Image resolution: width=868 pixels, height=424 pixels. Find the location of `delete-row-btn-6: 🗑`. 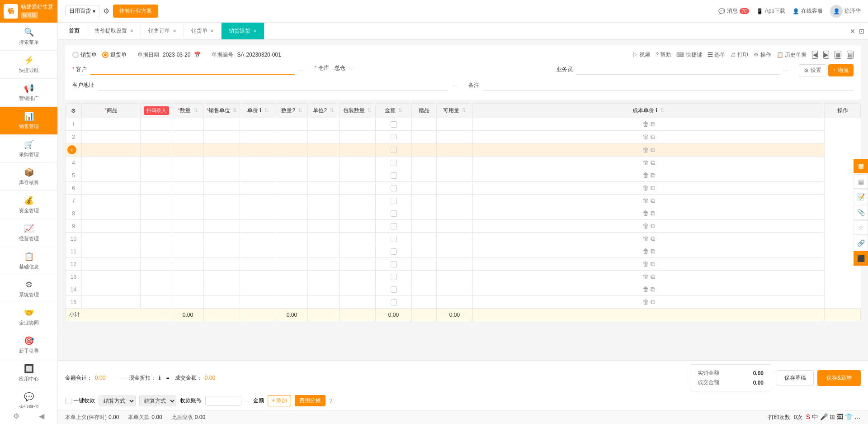

delete-row-btn-6: 🗑 is located at coordinates (646, 188).